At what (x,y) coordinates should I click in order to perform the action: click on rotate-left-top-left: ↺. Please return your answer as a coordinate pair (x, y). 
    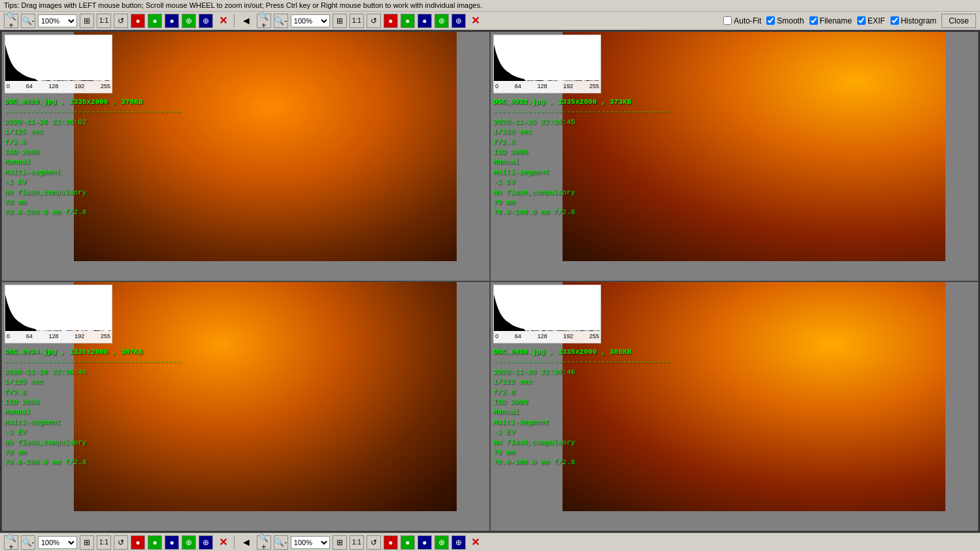
    Looking at the image, I should click on (121, 21).